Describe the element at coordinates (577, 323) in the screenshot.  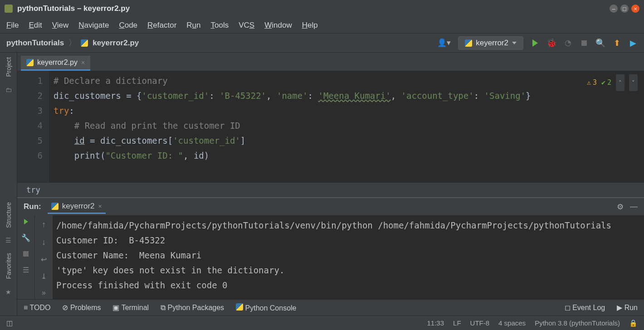
I see `interpreter: Python 3.8 (pythonTutorials)` at that location.